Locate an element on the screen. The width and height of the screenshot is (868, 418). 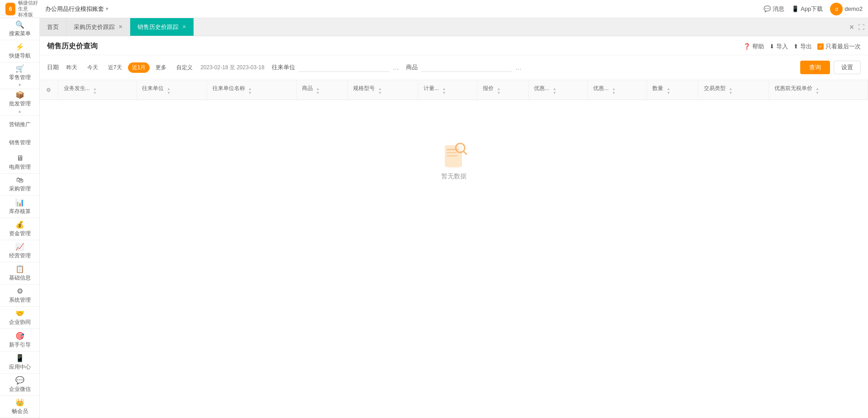
only-last-checkbox: ✓ 只看最后一次 is located at coordinates (839, 47).